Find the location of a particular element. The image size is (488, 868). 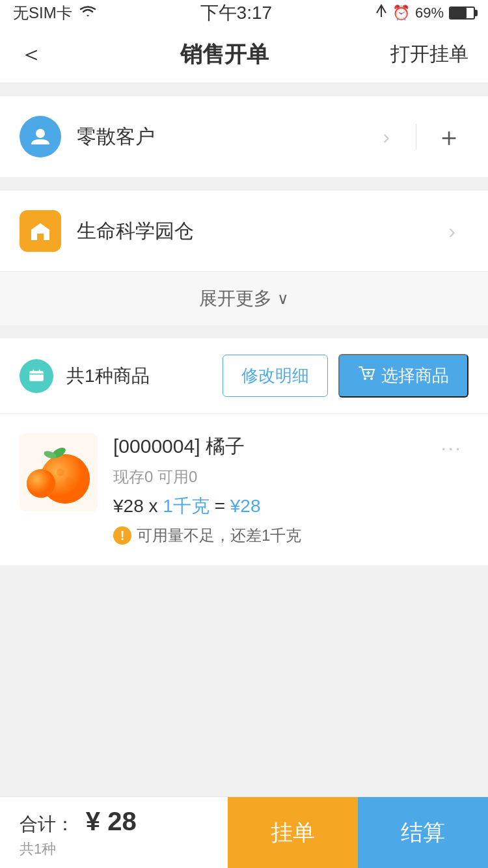

warehouse-icon is located at coordinates (40, 231).